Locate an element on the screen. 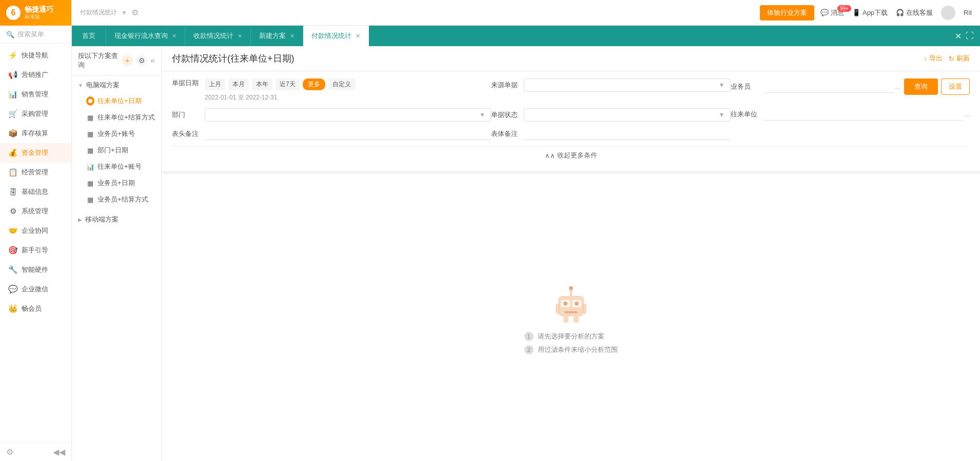  tab-receipt-stats-close: ✕ is located at coordinates (240, 36).